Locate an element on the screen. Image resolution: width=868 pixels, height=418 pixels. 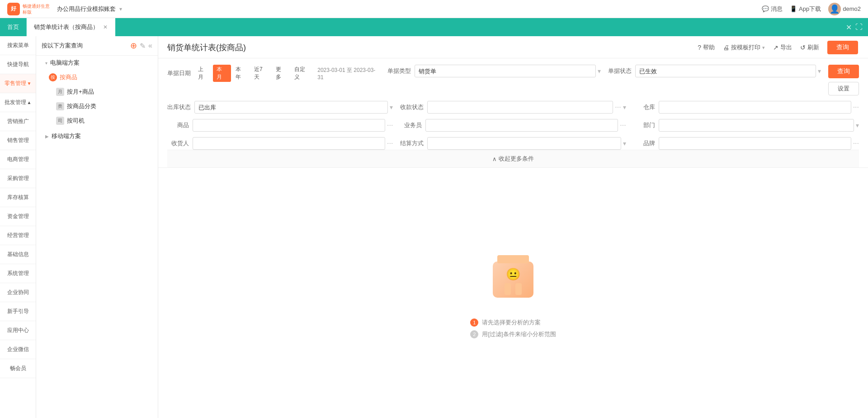
date-tab-this-year: 本年 is located at coordinates (241, 73).